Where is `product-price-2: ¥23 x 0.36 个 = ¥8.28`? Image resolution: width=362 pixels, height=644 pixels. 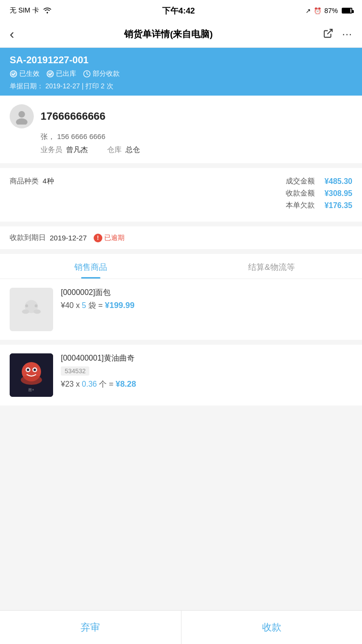 product-price-2: ¥23 x 0.36 个 = ¥8.28 is located at coordinates (207, 384).